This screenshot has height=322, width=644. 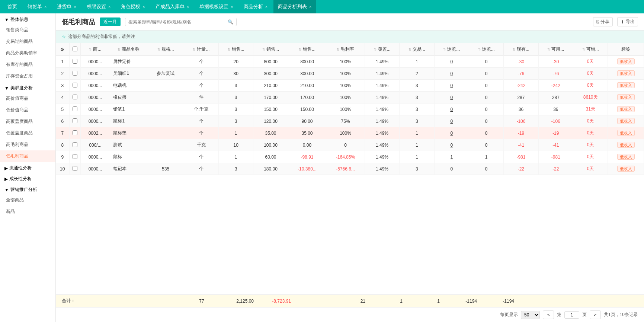 I want to click on close-permission-icon: ×, so click(x=109, y=7).